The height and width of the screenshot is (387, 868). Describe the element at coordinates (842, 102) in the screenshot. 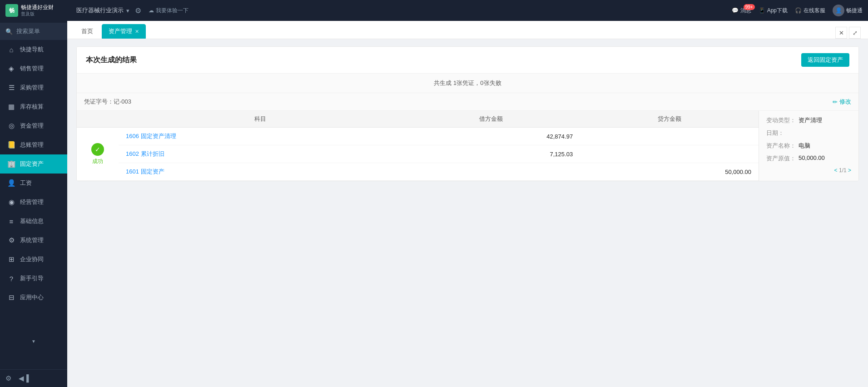

I see `edit-button: ✏ 修改` at that location.